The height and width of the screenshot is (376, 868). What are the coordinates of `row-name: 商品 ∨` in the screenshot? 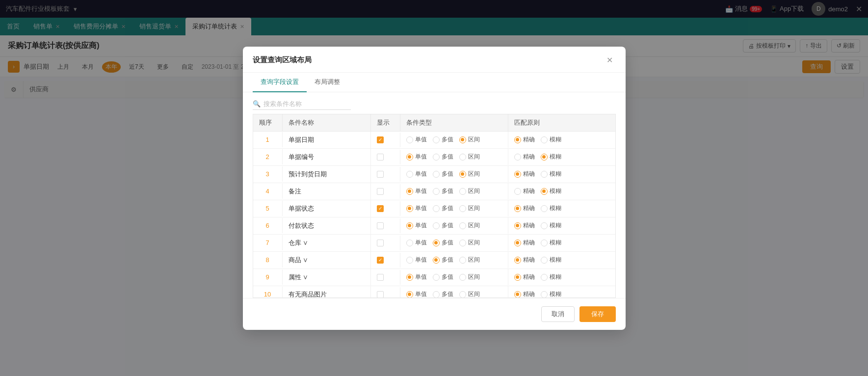 It's located at (327, 260).